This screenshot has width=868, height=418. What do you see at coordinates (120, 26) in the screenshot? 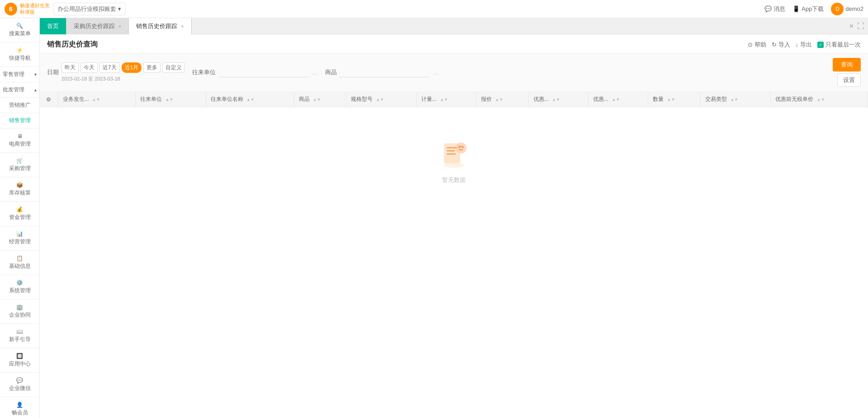
I see `tab-close-purchase: ×` at bounding box center [120, 26].